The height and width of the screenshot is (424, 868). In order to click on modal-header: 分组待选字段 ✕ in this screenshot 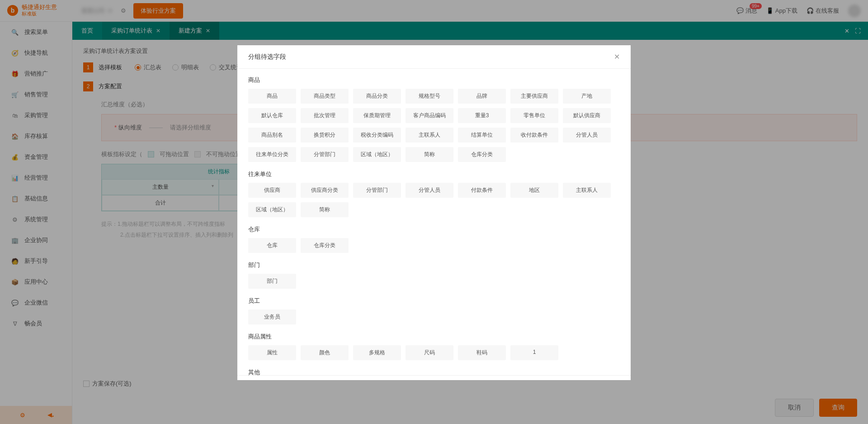, I will do `click(434, 57)`.